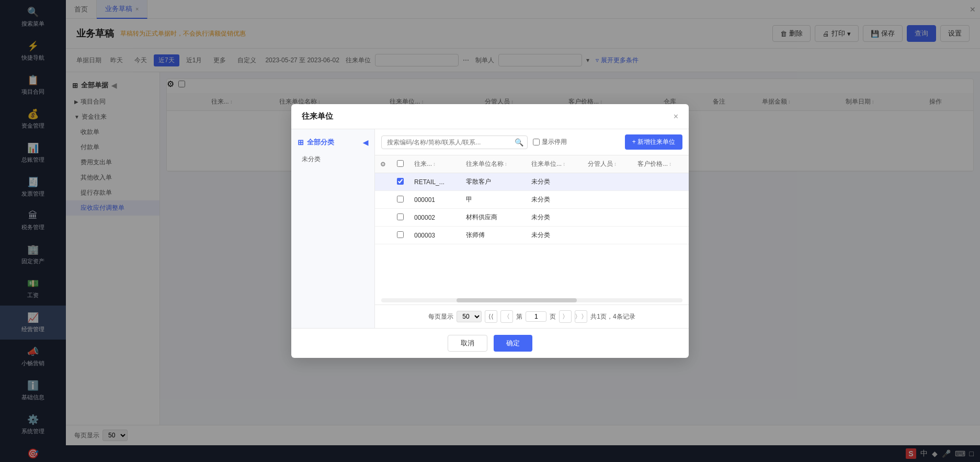  Describe the element at coordinates (383, 164) in the screenshot. I see `modal-th-settings: ⚙` at that location.